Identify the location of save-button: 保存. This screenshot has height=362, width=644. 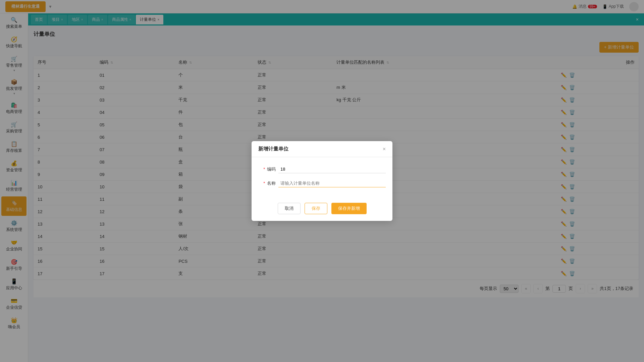
(316, 208).